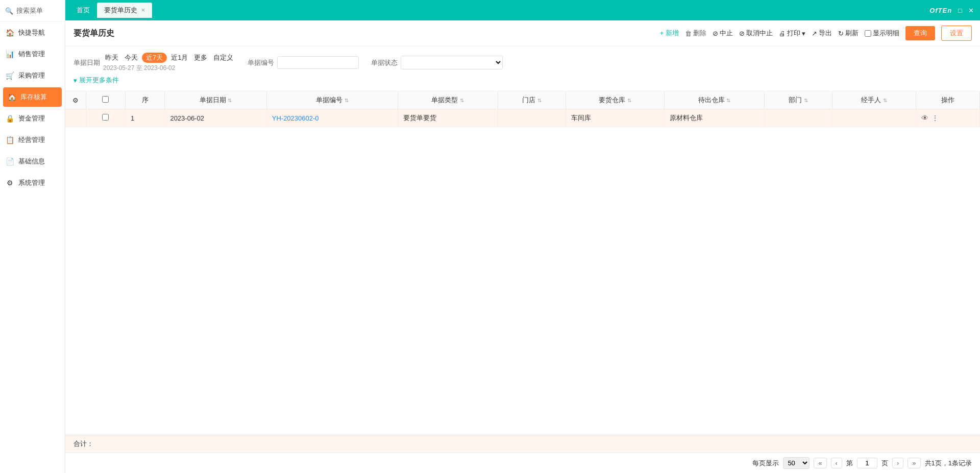 Image resolution: width=980 pixels, height=473 pixels. Describe the element at coordinates (782, 34) in the screenshot. I see `print-icon: 🖨` at that location.